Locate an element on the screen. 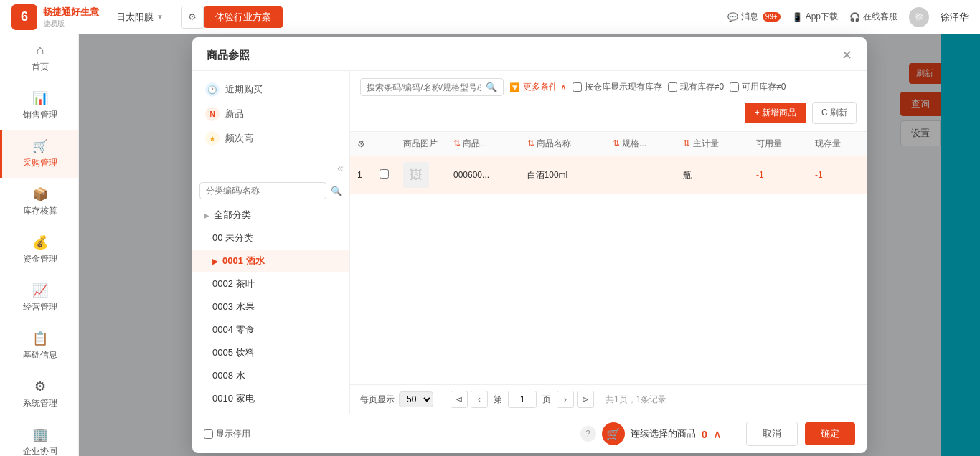  cat-label-water: 0008 水 is located at coordinates (229, 376).